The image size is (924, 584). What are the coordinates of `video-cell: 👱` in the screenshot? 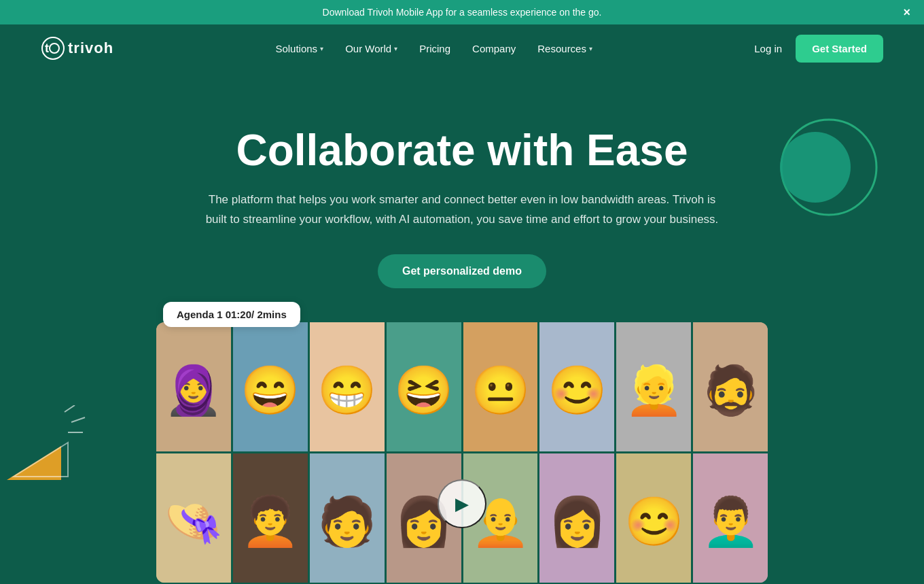 It's located at (654, 387).